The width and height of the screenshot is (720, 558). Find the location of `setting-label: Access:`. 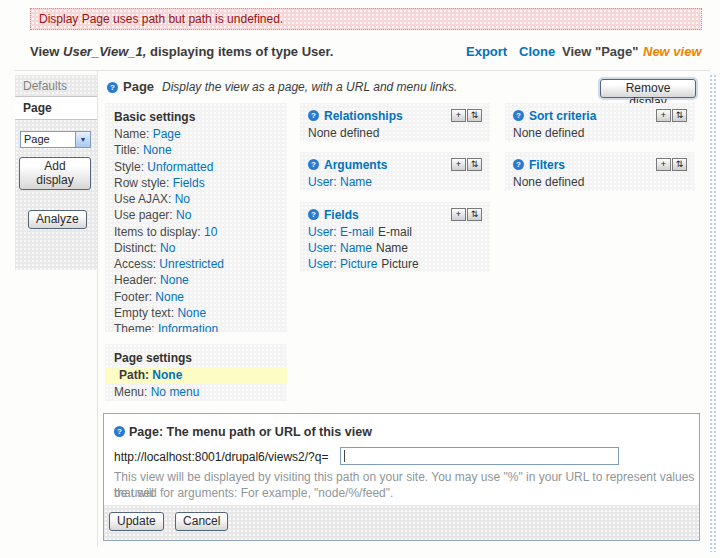

setting-label: Access: is located at coordinates (135, 264).